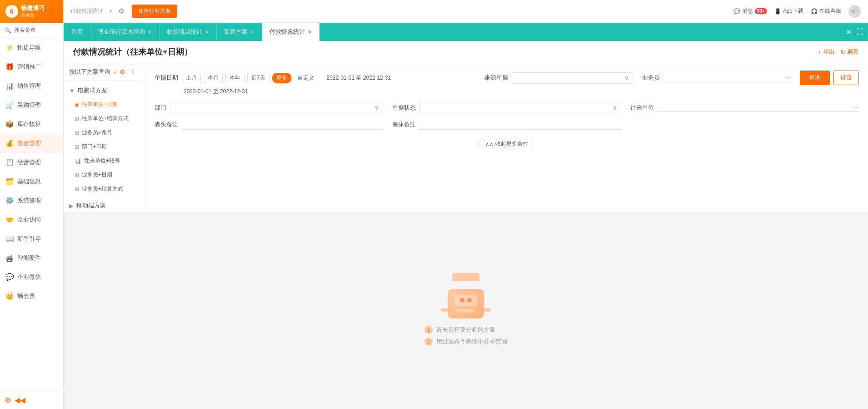 The width and height of the screenshot is (868, 409). Describe the element at coordinates (125, 32) in the screenshot. I see `tab-bank: 现金银行流水查询 ✕` at that location.